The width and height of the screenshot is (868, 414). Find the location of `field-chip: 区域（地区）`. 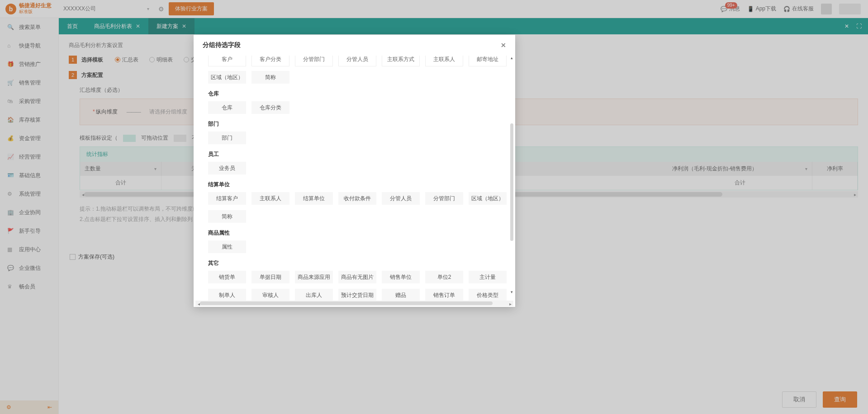

field-chip: 区域（地区） is located at coordinates (488, 198).